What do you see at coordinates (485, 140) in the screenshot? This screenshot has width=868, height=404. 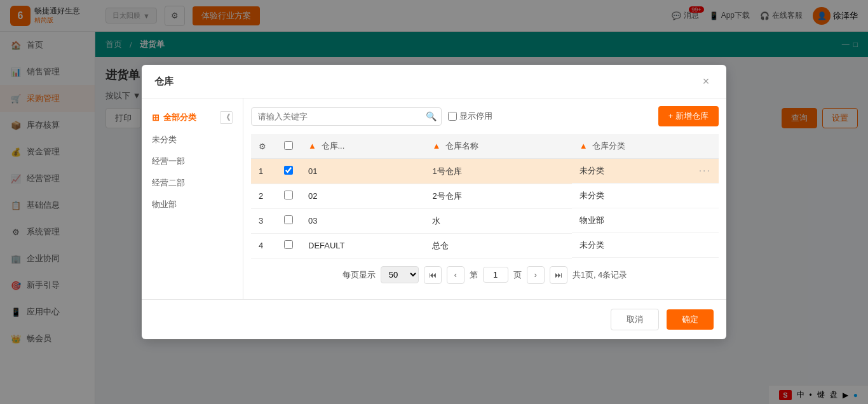 I see `table-header-row: ⚙ ▲ 仓库... ▲ 仓库名称` at bounding box center [485, 140].